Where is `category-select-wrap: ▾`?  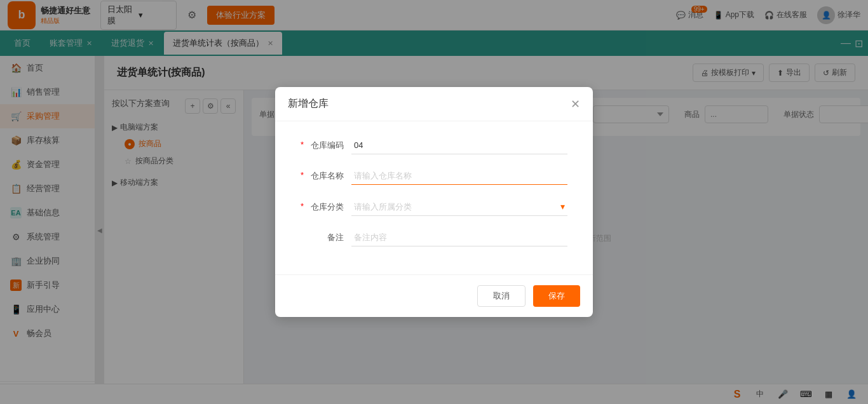 category-select-wrap: ▾ is located at coordinates (459, 207).